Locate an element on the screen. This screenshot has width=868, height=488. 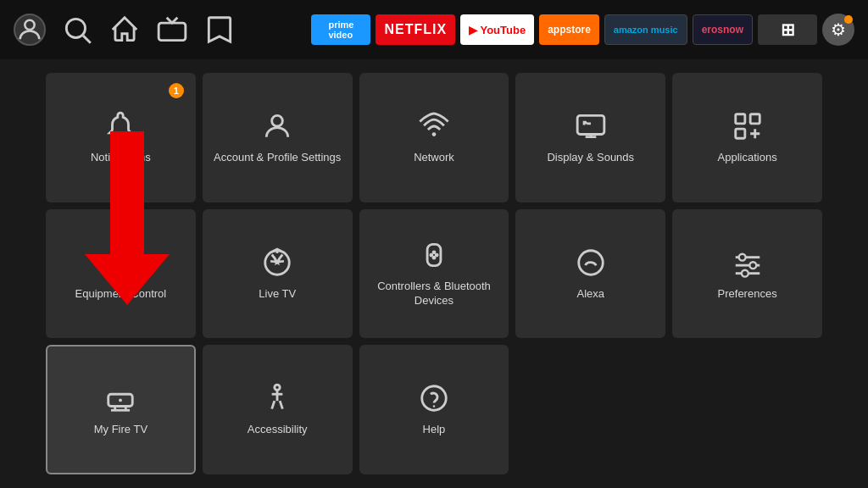
youtube-app: ▶ YouTube is located at coordinates (497, 30).